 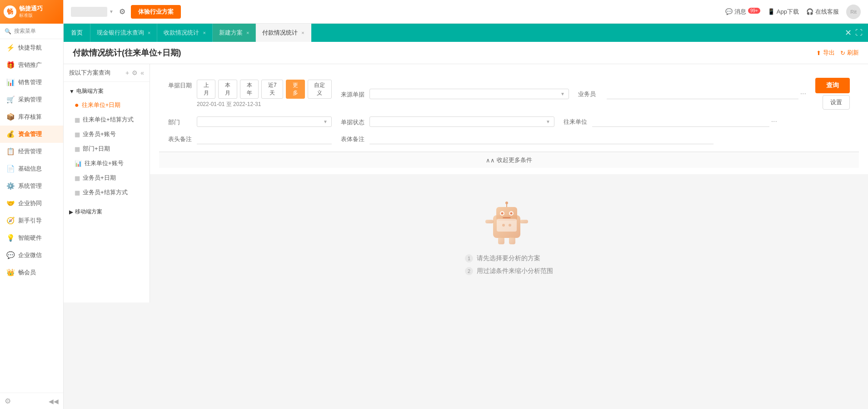 I want to click on sidebar-item-smart-hw: 💡 智能硬件, so click(x=32, y=238).